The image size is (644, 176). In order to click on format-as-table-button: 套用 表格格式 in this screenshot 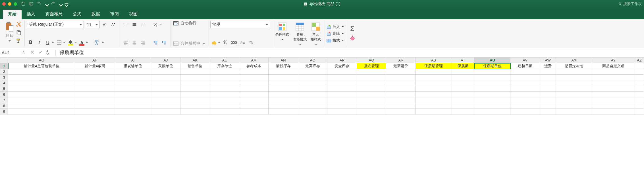, I will do `click(300, 34)`.